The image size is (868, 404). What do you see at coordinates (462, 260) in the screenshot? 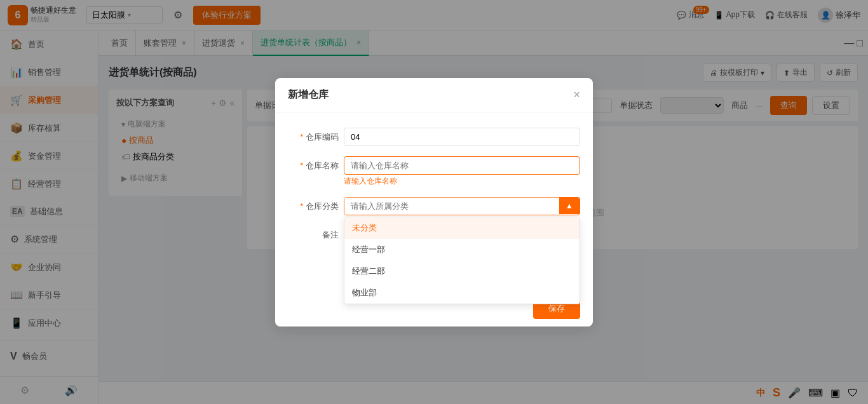
I see `category-dropdown-list: 未分类 经营一部 经营二部 物业部` at bounding box center [462, 260].